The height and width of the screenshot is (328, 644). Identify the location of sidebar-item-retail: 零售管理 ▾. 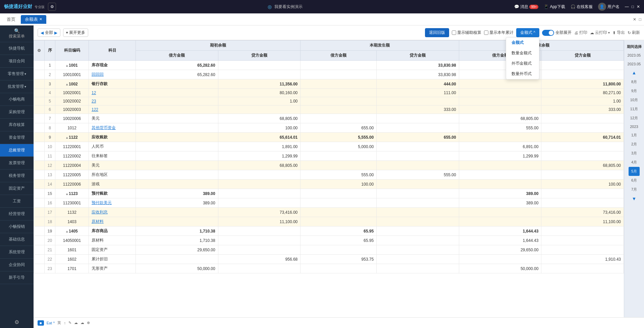
(17, 74).